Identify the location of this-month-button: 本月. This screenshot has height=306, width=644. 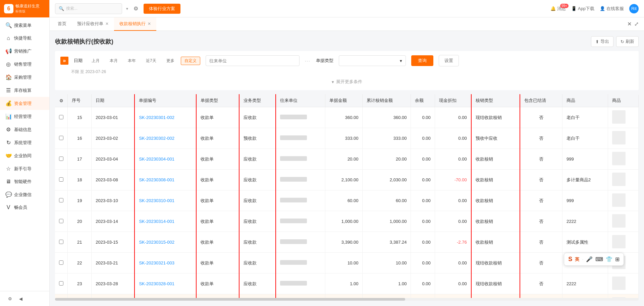
(114, 61).